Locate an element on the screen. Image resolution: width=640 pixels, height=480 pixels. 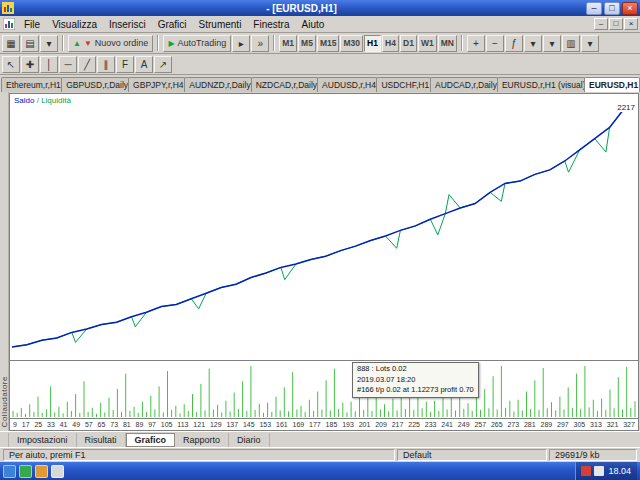
menu-visualizza: Visualizza is located at coordinates (74, 24).